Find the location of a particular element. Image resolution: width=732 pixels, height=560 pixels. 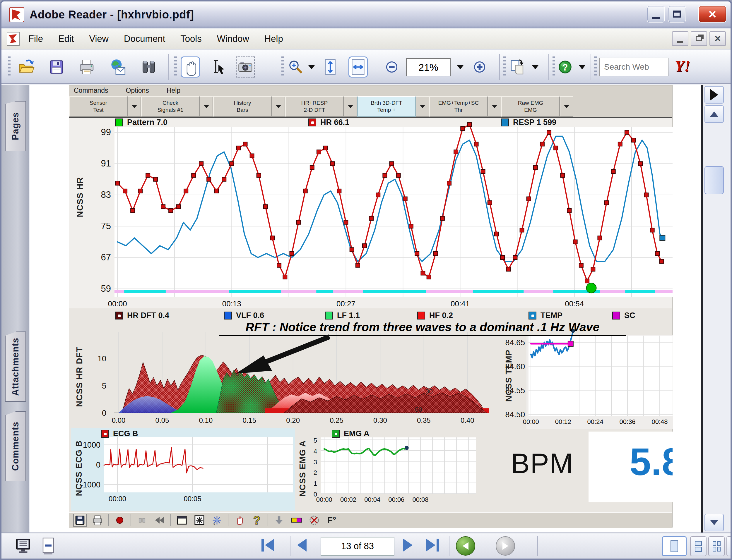

last-page-button is located at coordinates (432, 545).